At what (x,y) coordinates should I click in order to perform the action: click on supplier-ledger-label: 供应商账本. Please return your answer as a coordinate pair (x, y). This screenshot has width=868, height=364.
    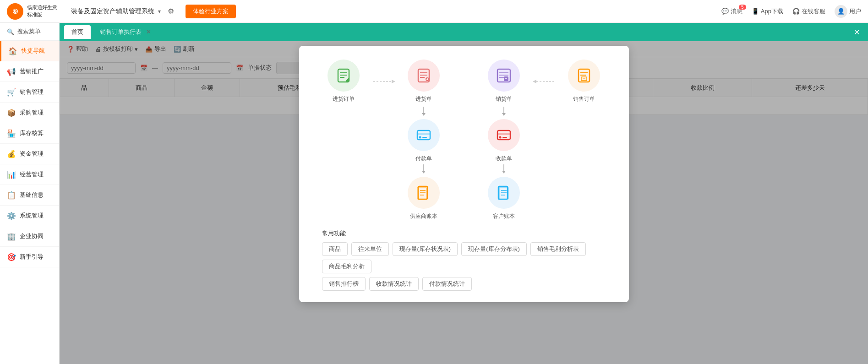
    Looking at the image, I should click on (424, 216).